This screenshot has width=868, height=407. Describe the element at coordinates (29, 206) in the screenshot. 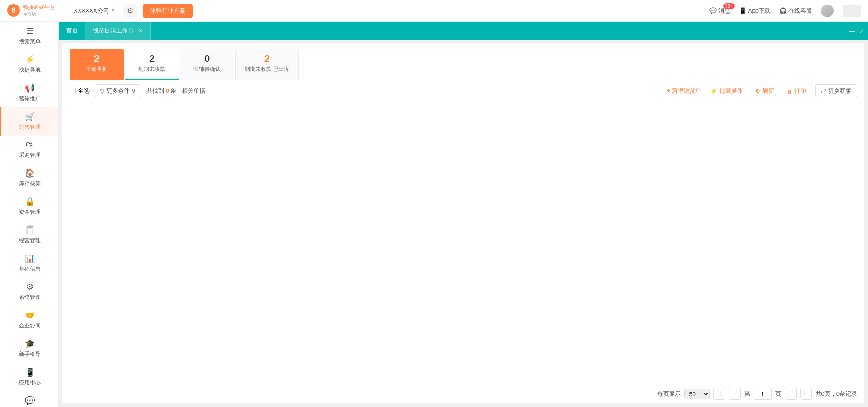

I see `sidebar-item-finance: 🔒 资金管理` at that location.